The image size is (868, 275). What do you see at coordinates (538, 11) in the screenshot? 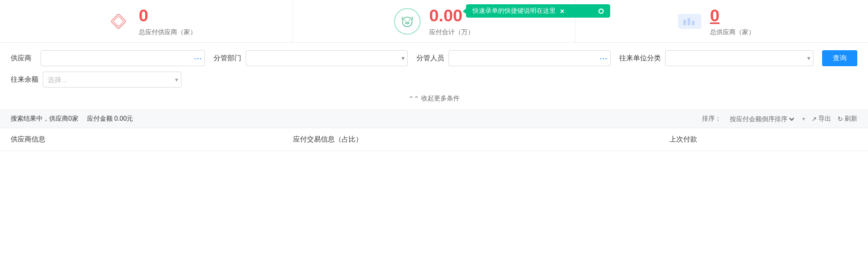
I see `tooltip-bubble: 快速录单的快捷键说明在这里 ×` at bounding box center [538, 11].